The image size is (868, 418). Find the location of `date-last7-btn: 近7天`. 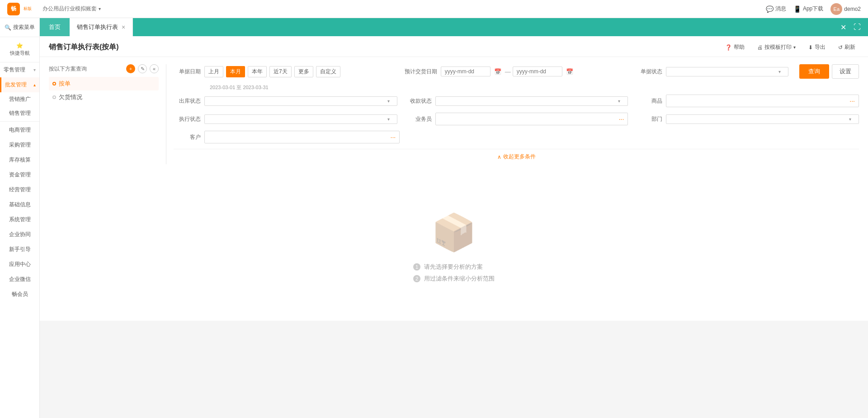

date-last7-btn: 近7天 is located at coordinates (280, 71).